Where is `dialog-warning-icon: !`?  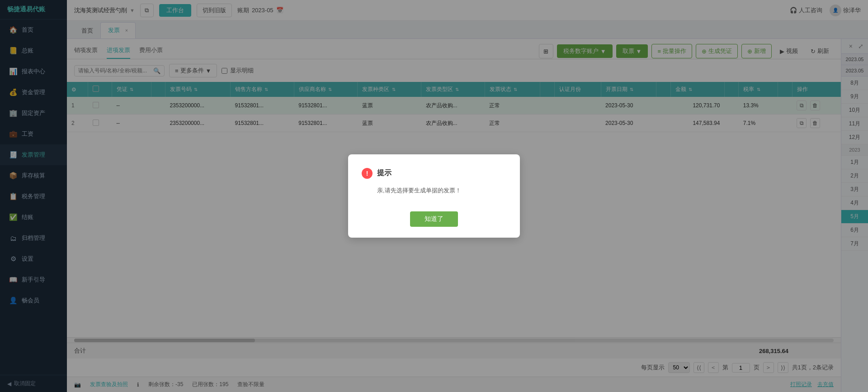 dialog-warning-icon: ! is located at coordinates (367, 173).